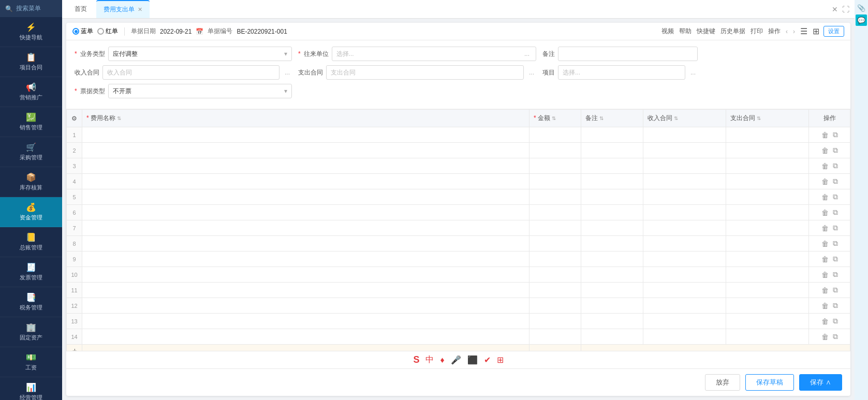 The width and height of the screenshot is (868, 400). What do you see at coordinates (31, 8) in the screenshot?
I see `sidebar-search: 🔍 搜索菜单` at bounding box center [31, 8].